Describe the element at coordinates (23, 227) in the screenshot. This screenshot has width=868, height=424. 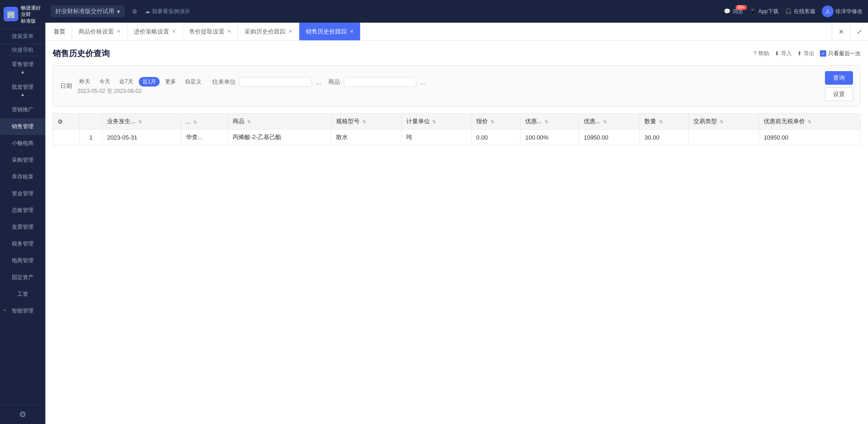
I see `sidebar-item-label: 发票管理` at that location.